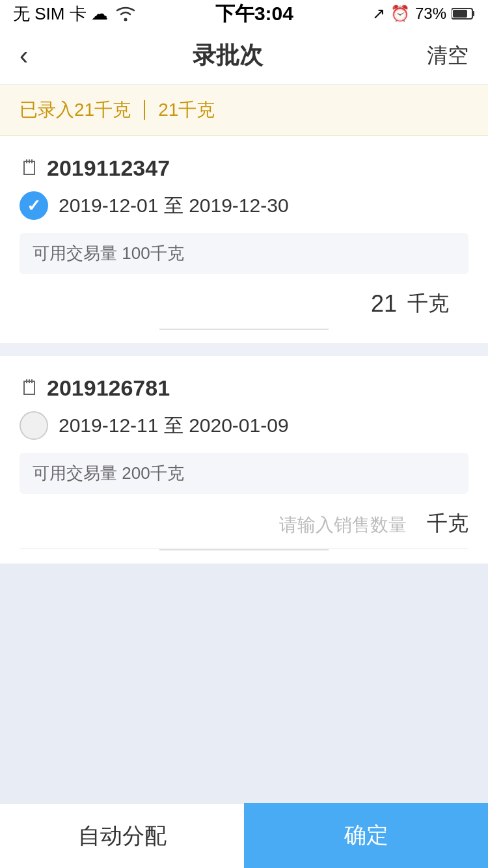  I want to click on page-title: 录批次, so click(228, 56).